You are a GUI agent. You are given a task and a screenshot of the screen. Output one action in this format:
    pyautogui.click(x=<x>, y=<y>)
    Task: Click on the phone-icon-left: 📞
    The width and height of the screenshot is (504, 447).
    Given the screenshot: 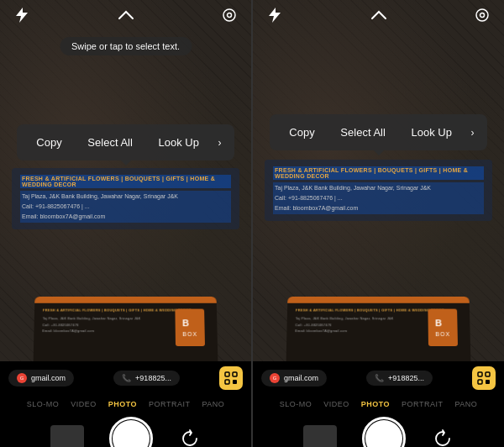 What is the action you would take?
    pyautogui.click(x=126, y=378)
    